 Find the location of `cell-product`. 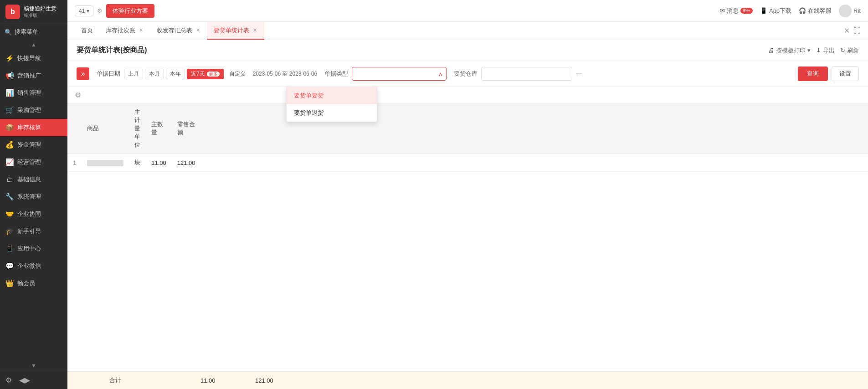

cell-product is located at coordinates (105, 163).